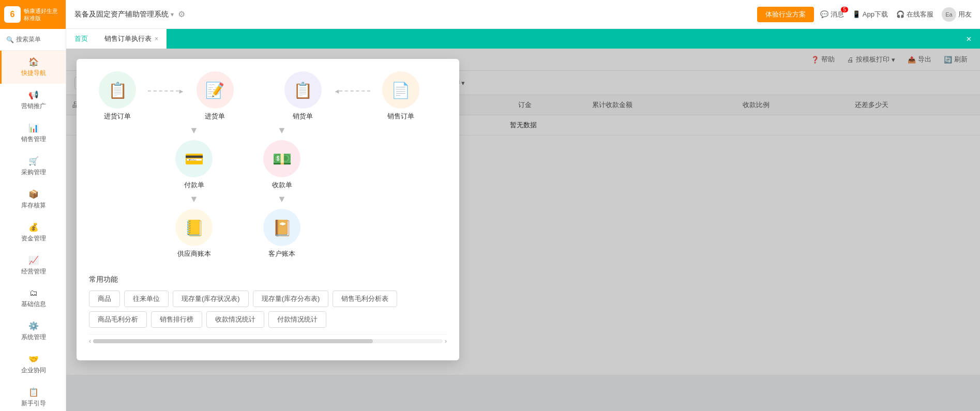 The height and width of the screenshot is (411, 980). Describe the element at coordinates (194, 185) in the screenshot. I see `payment-label: 付款单` at that location.